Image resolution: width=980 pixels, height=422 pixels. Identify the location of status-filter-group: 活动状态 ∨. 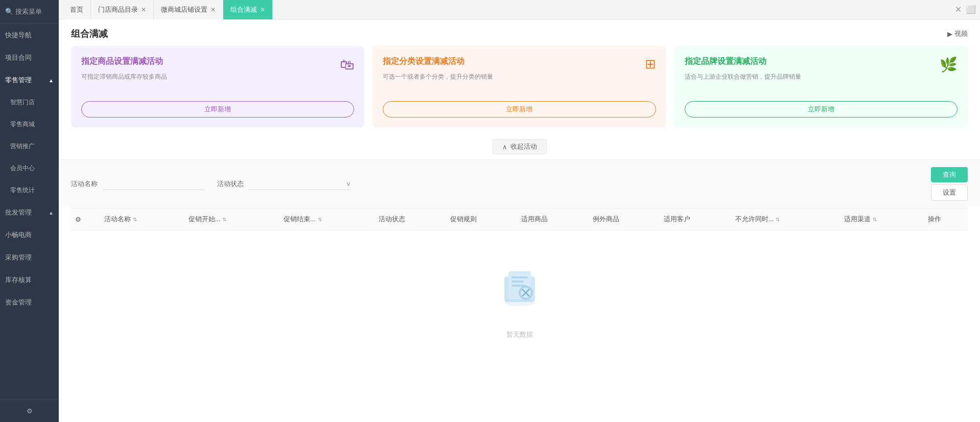
(284, 184).